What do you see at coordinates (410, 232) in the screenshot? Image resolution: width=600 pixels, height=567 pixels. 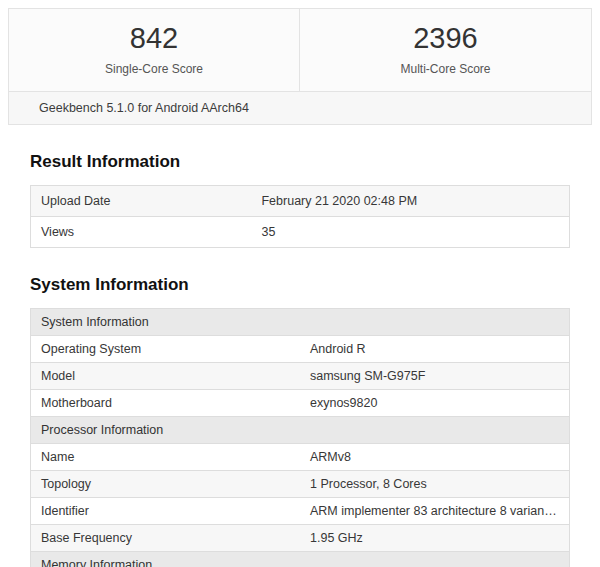 I see `row-value: 35` at bounding box center [410, 232].